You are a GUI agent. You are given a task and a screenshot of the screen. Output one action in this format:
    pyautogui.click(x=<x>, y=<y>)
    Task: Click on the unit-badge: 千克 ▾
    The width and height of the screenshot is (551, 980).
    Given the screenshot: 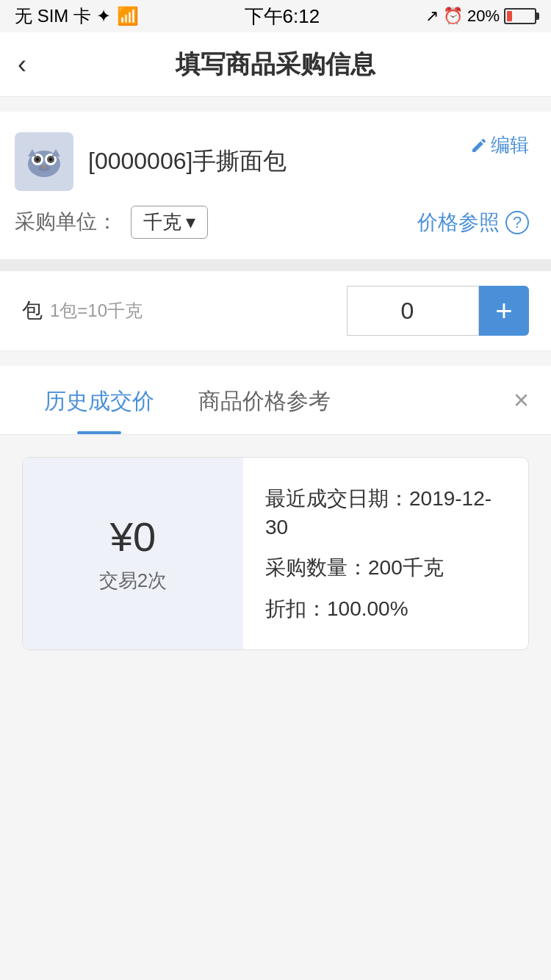 What is the action you would take?
    pyautogui.click(x=169, y=222)
    